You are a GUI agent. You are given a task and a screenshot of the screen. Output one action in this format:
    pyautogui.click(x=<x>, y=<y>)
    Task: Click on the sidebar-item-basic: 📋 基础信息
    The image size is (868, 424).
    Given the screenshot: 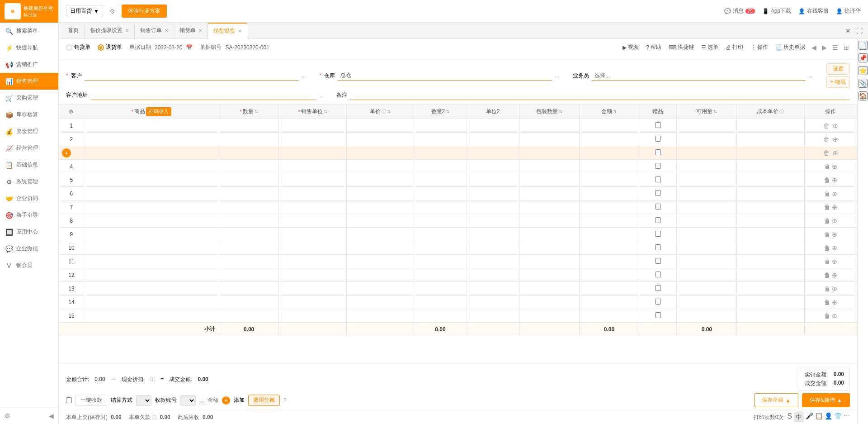 What is the action you would take?
    pyautogui.click(x=29, y=165)
    